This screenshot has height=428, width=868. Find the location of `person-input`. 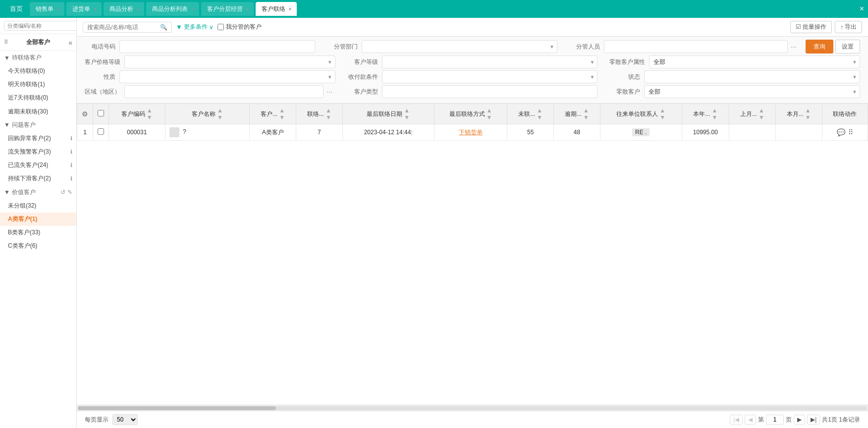

person-input is located at coordinates (696, 47).